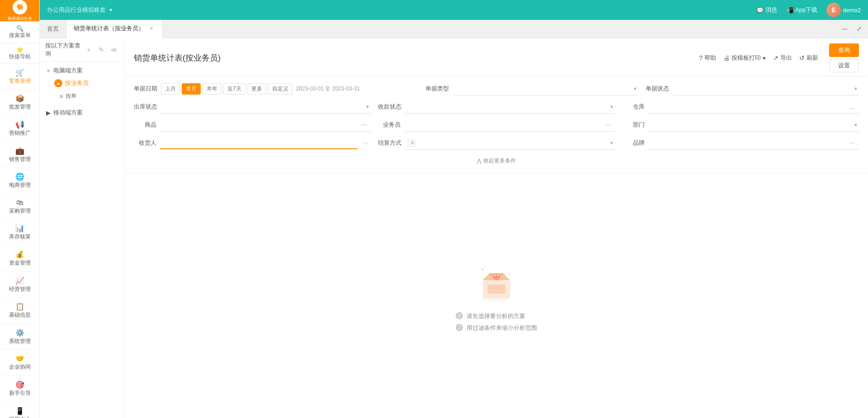 This screenshot has width=868, height=418. What do you see at coordinates (20, 367) in the screenshot?
I see `cooperation-label: 企业协同` at bounding box center [20, 367].